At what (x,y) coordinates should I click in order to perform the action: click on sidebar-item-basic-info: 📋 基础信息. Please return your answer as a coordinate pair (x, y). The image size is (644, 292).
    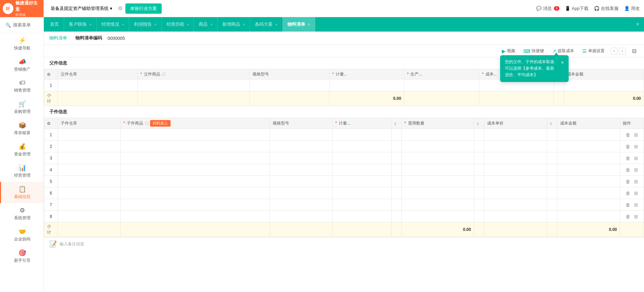
    Looking at the image, I should click on (22, 192).